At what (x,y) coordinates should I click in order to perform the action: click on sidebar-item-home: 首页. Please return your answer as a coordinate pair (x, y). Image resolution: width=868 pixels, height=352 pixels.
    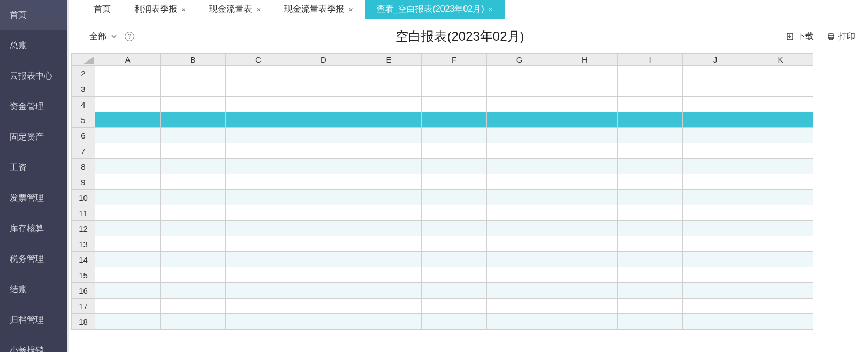
    Looking at the image, I should click on (33, 15).